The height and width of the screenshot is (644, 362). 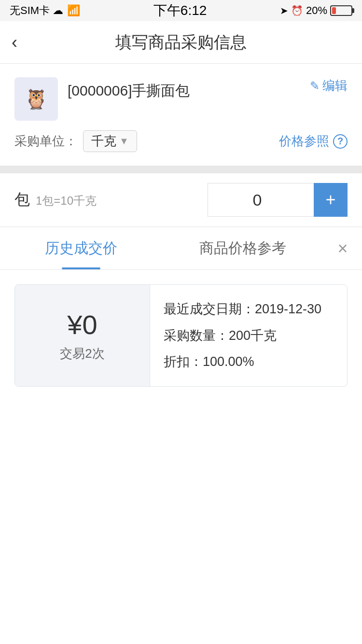 I want to click on product-image-icon: 🦉, so click(x=36, y=99).